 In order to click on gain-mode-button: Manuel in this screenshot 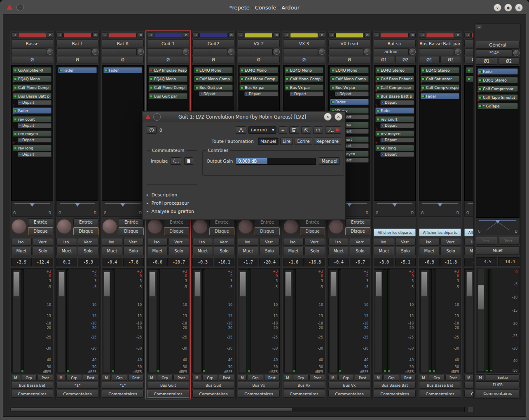, I will do `click(329, 161)`.